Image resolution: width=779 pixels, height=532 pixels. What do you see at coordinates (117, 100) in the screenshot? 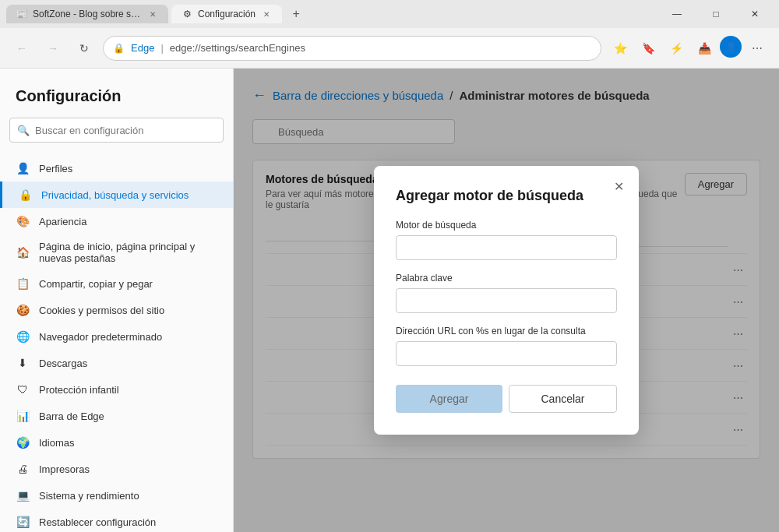
I see `sidebar-title: Configuración` at bounding box center [117, 100].